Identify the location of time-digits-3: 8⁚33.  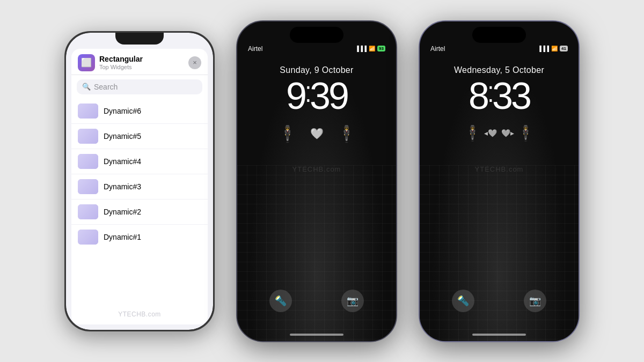
(499, 96).